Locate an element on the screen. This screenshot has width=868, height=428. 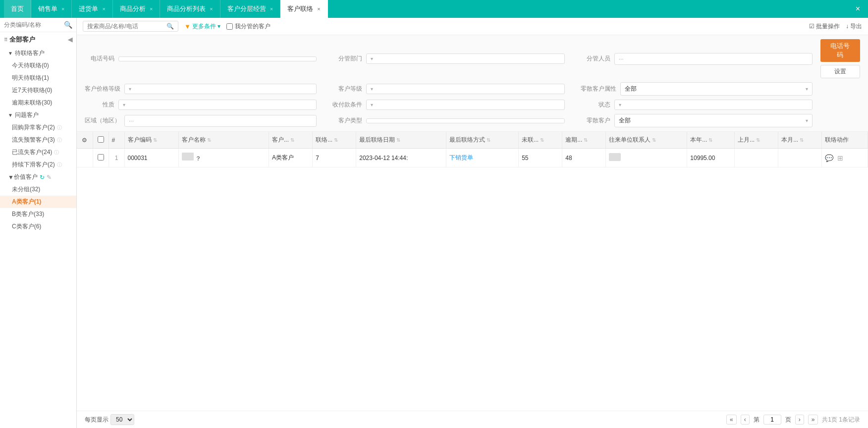
row-checkbox-cell is located at coordinates (101, 158).